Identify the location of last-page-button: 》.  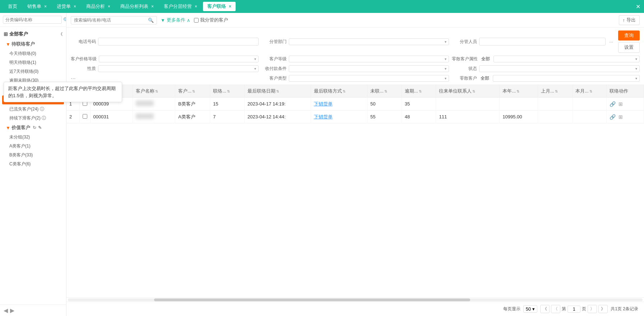
(603, 309).